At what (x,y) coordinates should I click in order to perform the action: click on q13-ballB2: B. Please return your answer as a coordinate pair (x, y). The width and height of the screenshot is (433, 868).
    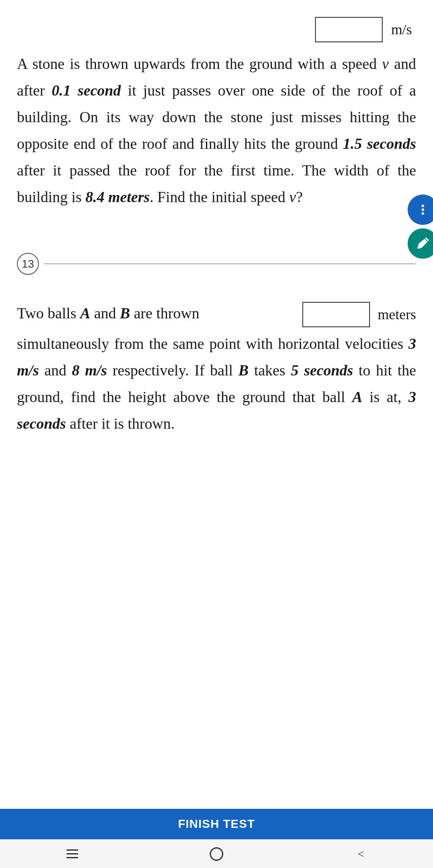
    Looking at the image, I should click on (244, 370).